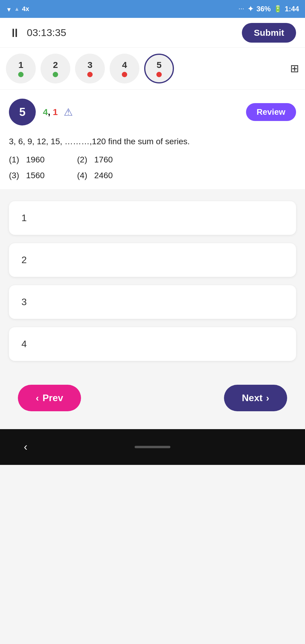 This screenshot has height=644, width=305. What do you see at coordinates (68, 112) in the screenshot?
I see `warning-icon: ⚠` at bounding box center [68, 112].